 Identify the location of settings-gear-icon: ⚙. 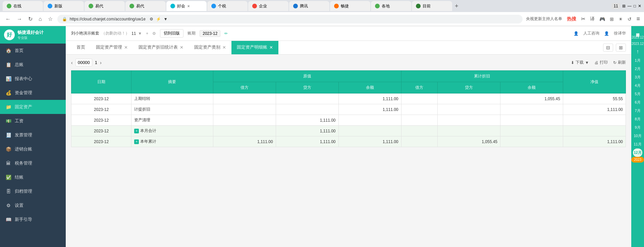
(154, 34).